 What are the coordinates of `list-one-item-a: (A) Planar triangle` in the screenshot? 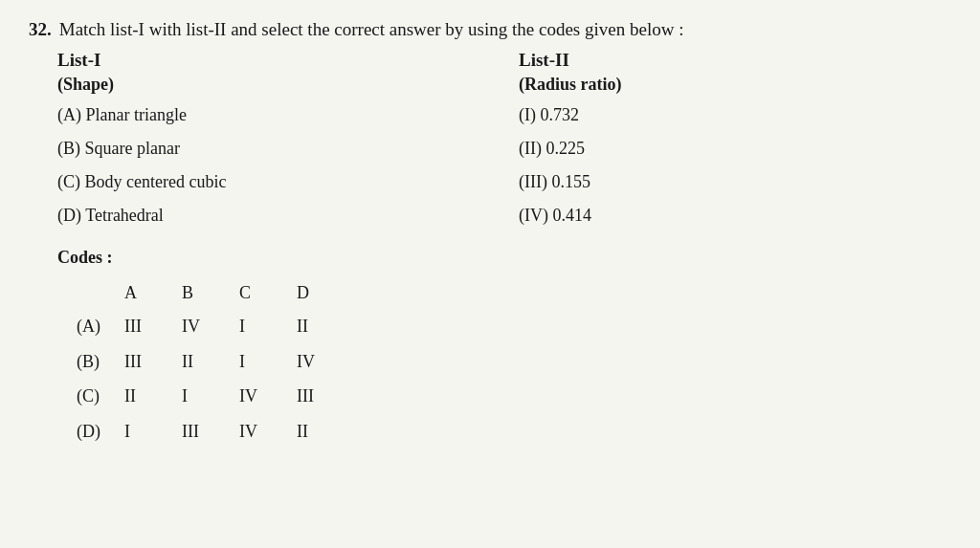 It's located at (274, 115).